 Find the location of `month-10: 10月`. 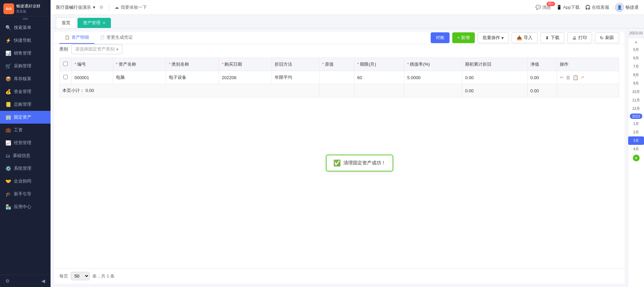

month-10: 10月 is located at coordinates (636, 92).